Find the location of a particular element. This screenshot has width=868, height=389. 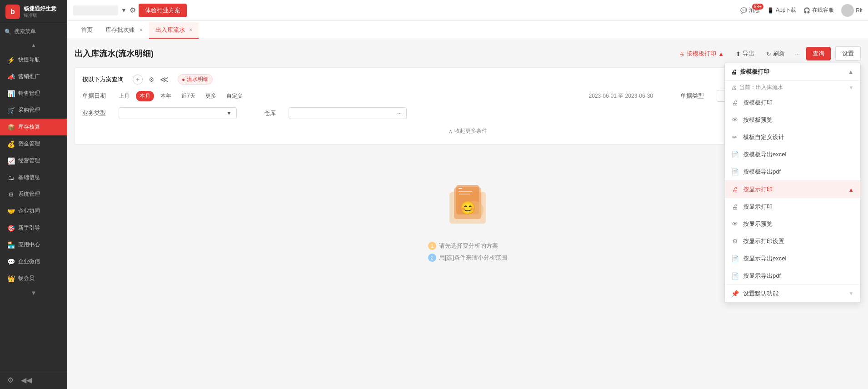

settings-icon: ⚙ is located at coordinates (10, 380).